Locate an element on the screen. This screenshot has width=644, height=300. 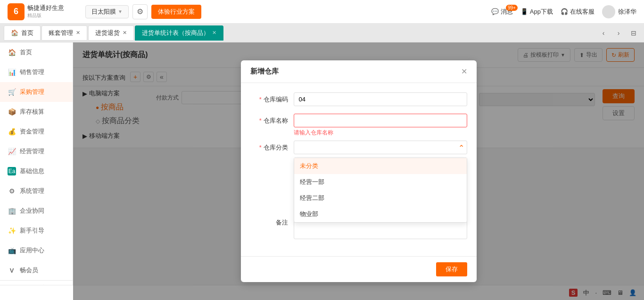
tab-purchase-stat-close: ✕ is located at coordinates (214, 33).